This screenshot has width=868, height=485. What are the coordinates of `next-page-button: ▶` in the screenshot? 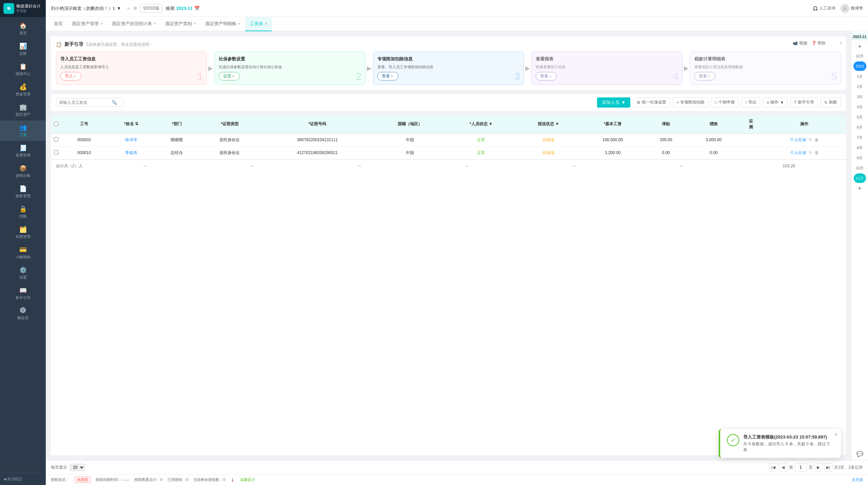 It's located at (818, 467).